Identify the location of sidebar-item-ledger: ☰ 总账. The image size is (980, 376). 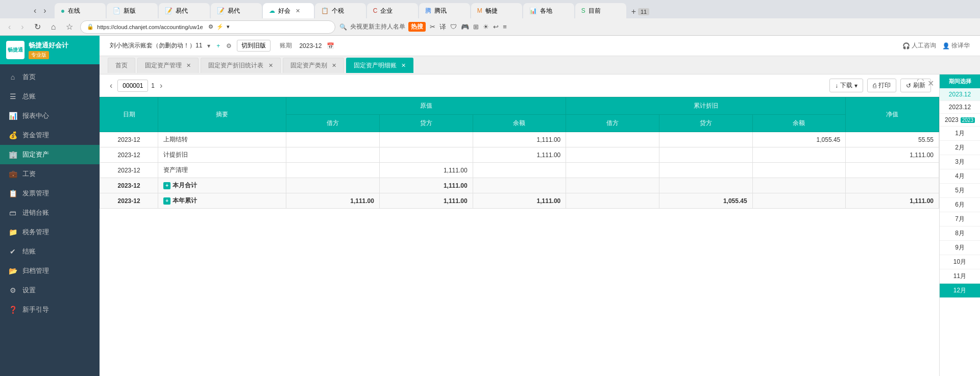
(50, 96).